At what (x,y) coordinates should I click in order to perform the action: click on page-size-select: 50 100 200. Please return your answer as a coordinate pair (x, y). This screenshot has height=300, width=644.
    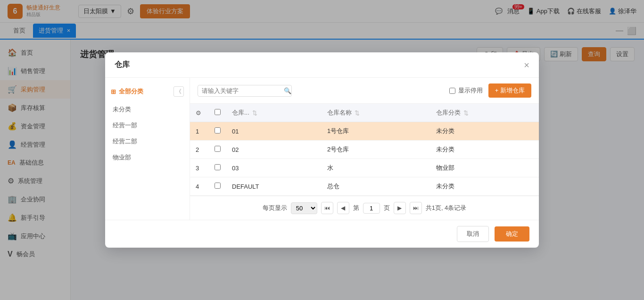
    Looking at the image, I should click on (304, 208).